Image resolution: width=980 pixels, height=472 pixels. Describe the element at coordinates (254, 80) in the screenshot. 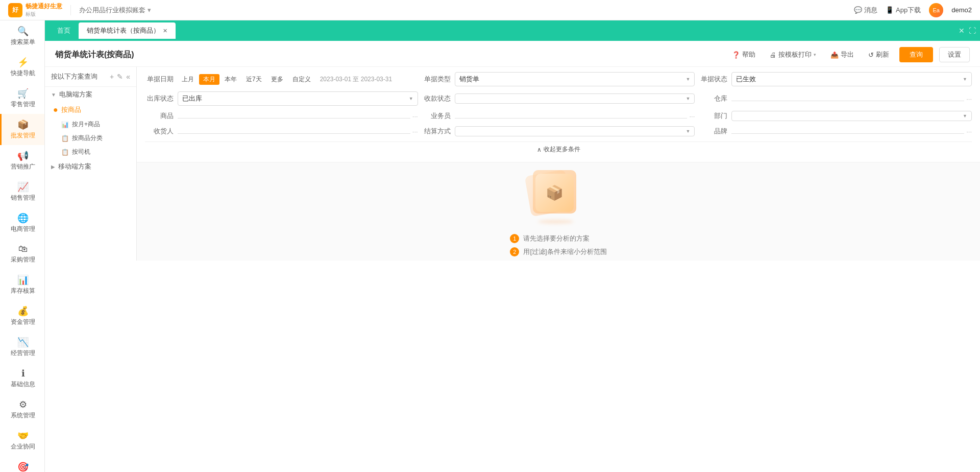

I see `date-tab-7days: 近7天` at that location.